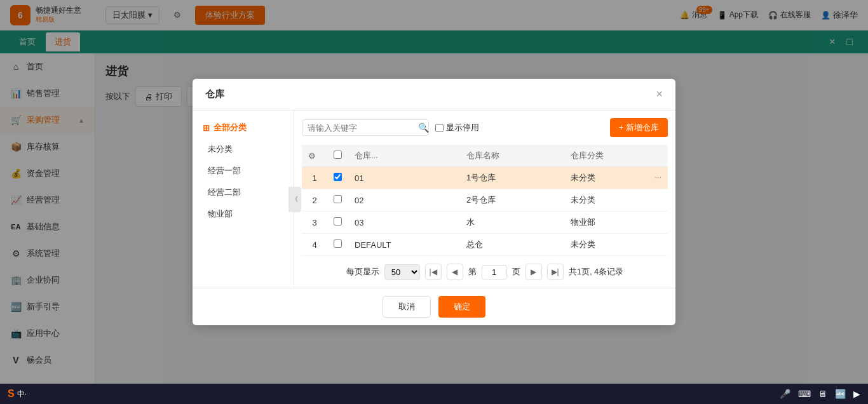  I want to click on page-number-input, so click(494, 272).